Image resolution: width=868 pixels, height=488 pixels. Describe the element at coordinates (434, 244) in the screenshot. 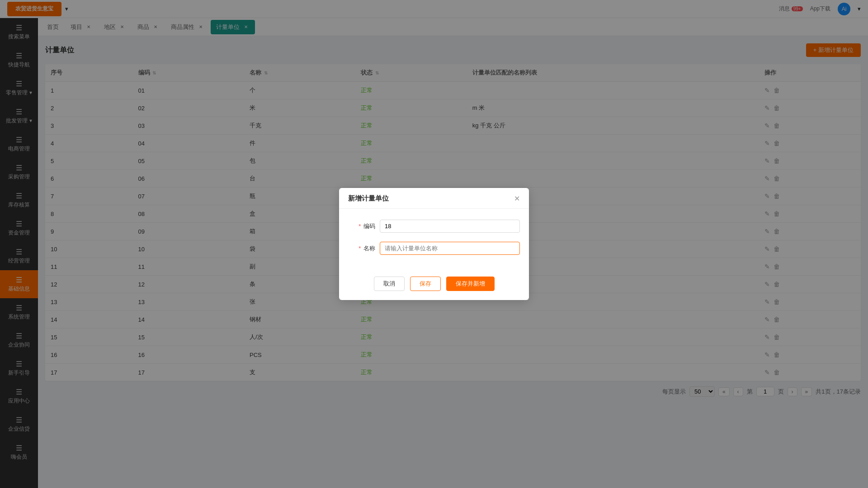

I see `add-unit-modal: 新增计量单位 ✕ * 编码 * 名称 取消 保存 保存并新增` at that location.